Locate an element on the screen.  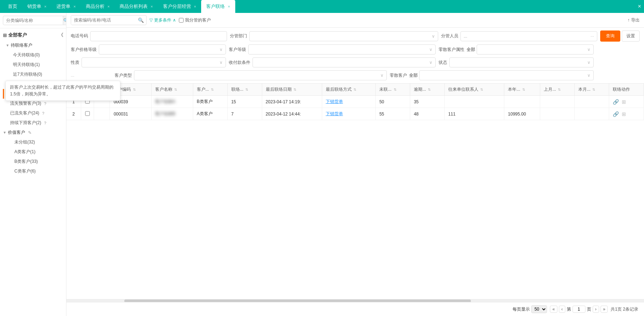
close-contact-icon: × is located at coordinates (229, 6).